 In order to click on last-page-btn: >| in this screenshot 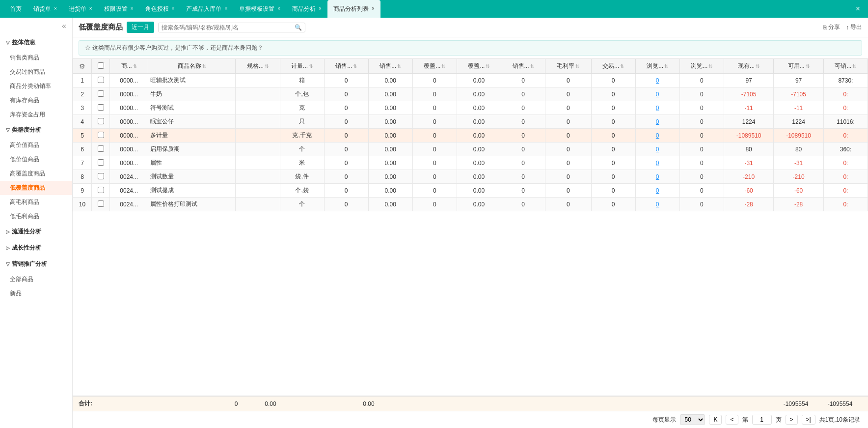, I will do `click(809, 420)`.